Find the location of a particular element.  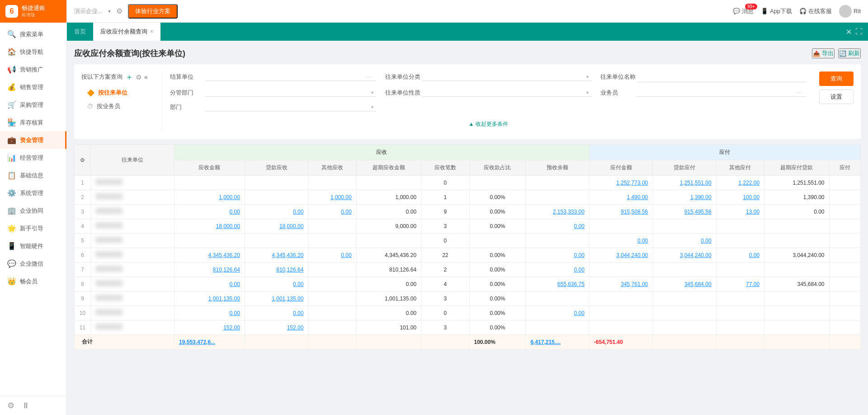

table-footer-row: 合计 19,553,472,6... 100.00% 6,417,215....… is located at coordinates (467, 342).